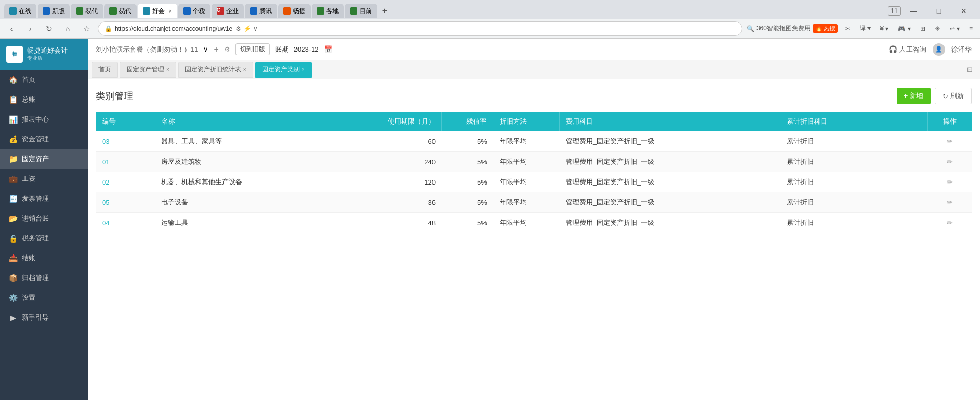  Describe the element at coordinates (29, 80) in the screenshot. I see `sidebar-label-home: 首页` at that location.